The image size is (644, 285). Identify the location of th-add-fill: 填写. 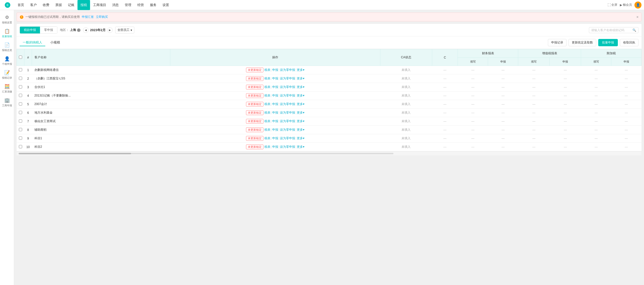
(596, 62).